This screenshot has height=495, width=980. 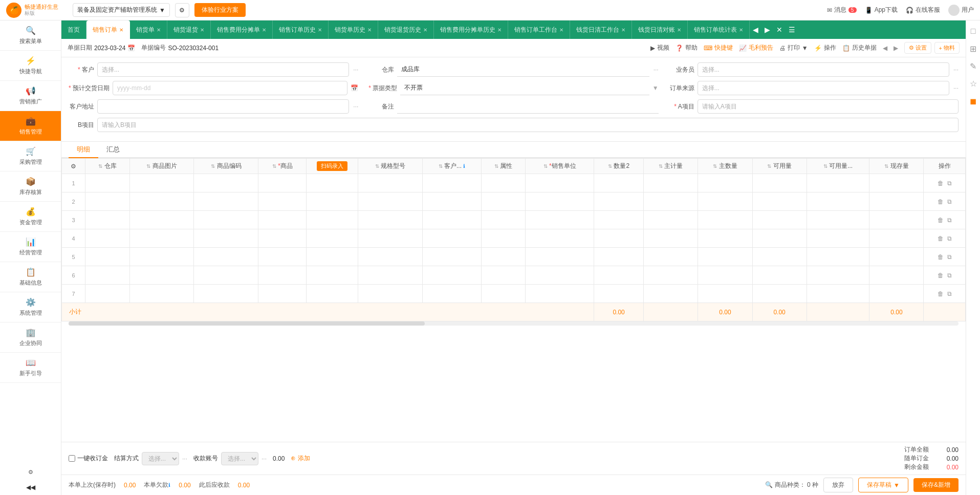 I want to click on one-click-collect-checkbox: 一键收订金, so click(x=88, y=459).